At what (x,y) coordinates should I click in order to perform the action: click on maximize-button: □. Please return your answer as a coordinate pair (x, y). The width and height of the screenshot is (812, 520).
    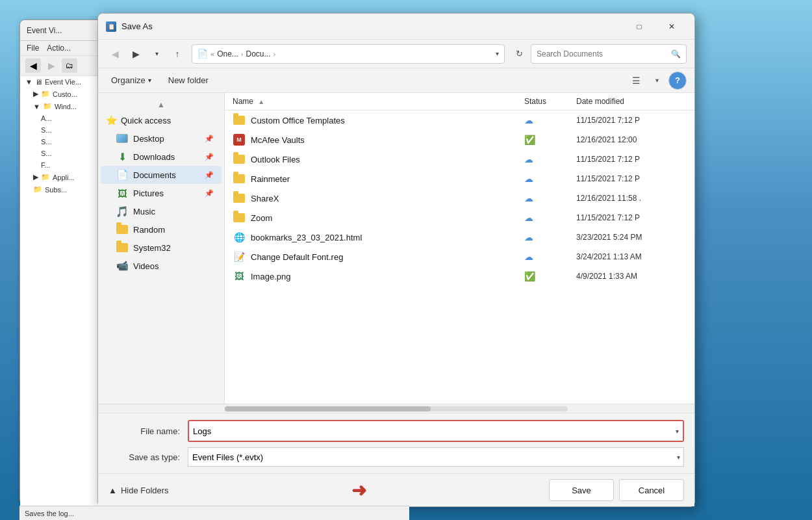
    Looking at the image, I should click on (639, 27).